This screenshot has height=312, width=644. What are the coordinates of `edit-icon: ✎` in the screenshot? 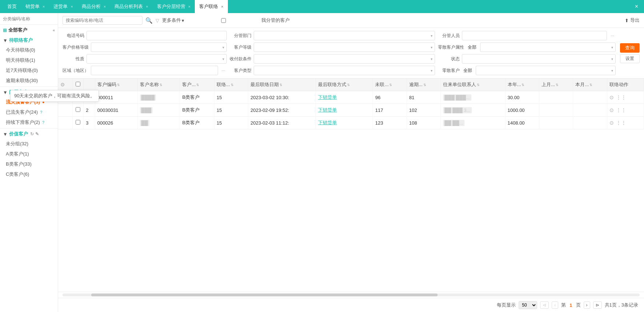 It's located at (37, 134).